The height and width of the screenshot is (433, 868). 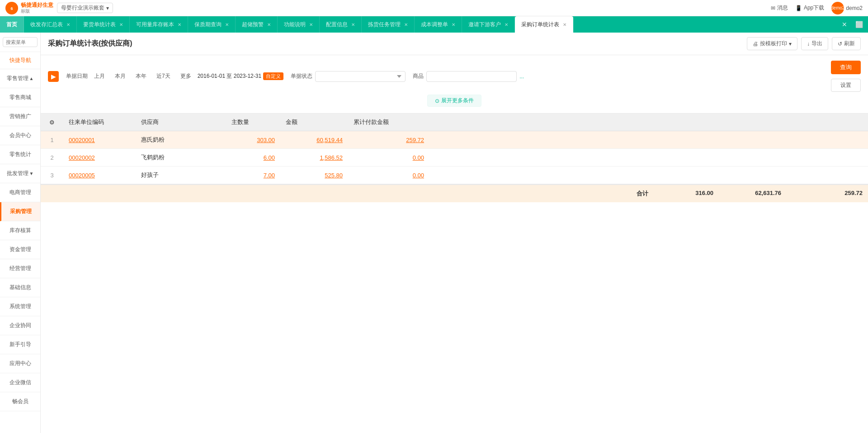 I want to click on export-button: ↓ 导出, so click(x=815, y=43).